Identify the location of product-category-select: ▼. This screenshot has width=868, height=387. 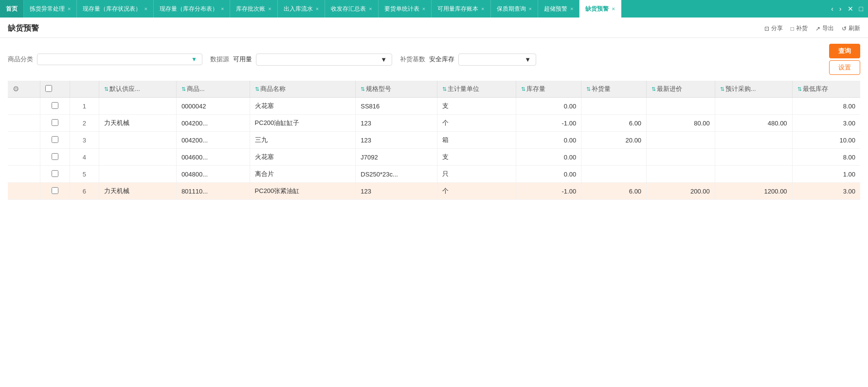
(120, 59).